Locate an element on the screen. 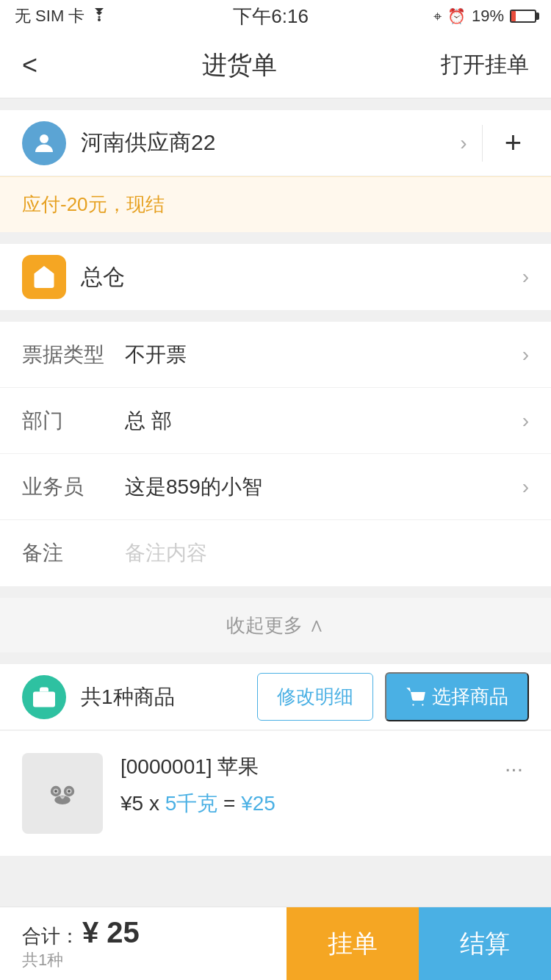  battery-icon is located at coordinates (523, 16).